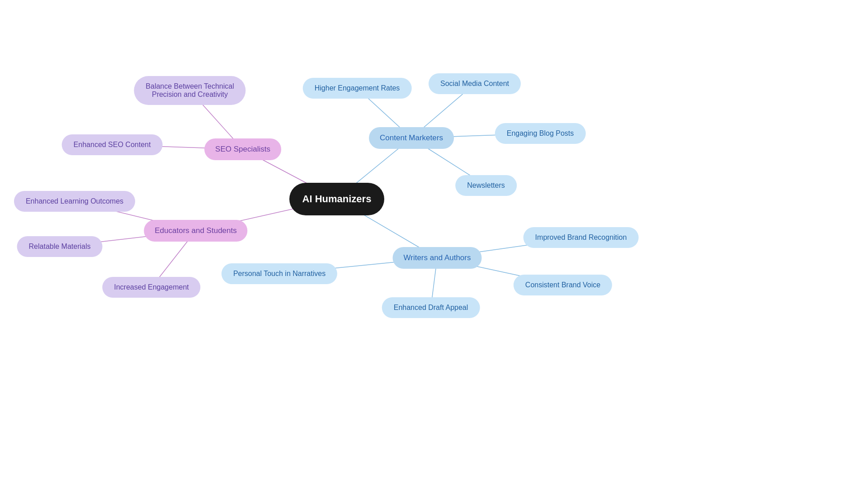 Image resolution: width=868 pixels, height=490 pixels. I want to click on node-draft: Enhanced Draft Appeal, so click(431, 308).